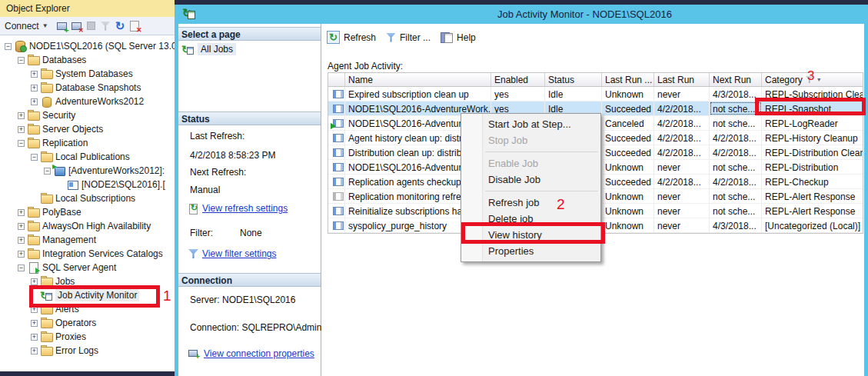  I want to click on tree-item: + Proxies, so click(88, 337).